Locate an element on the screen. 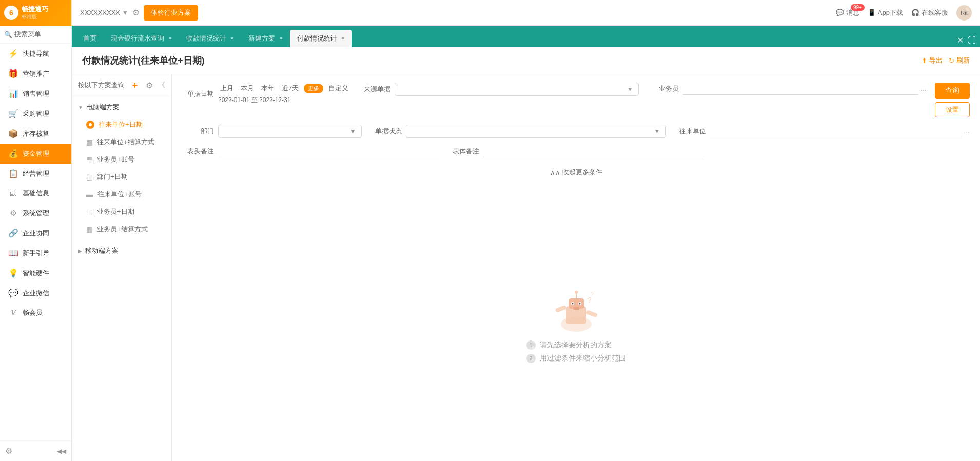 Image resolution: width=980 pixels, height=461 pixels. date-range-display: 2022-01-01 至 2022-12-31 is located at coordinates (284, 101).